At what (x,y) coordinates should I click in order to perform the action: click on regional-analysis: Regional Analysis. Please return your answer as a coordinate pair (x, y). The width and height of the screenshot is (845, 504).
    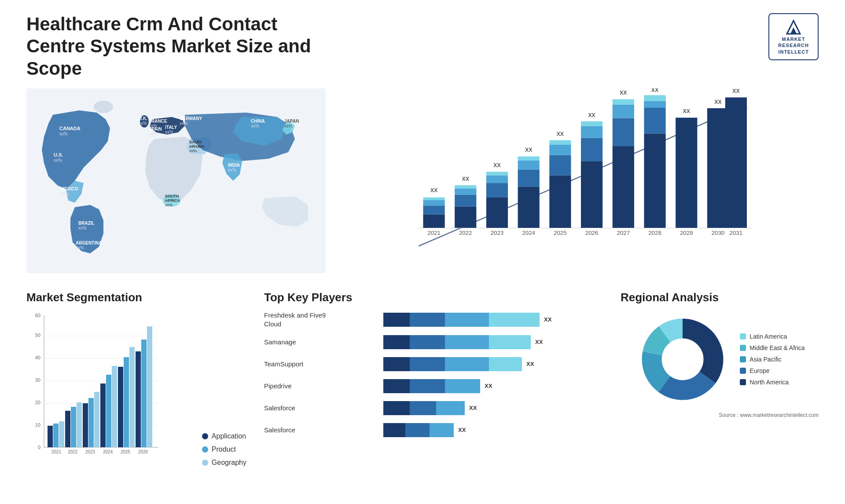
    Looking at the image, I should click on (720, 396).